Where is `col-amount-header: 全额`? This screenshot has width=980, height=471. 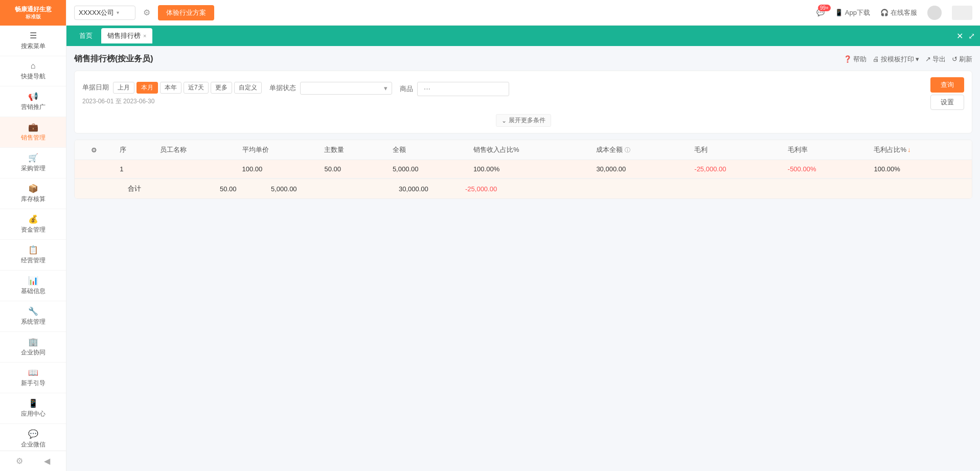
col-amount-header: 全额 is located at coordinates (427, 150).